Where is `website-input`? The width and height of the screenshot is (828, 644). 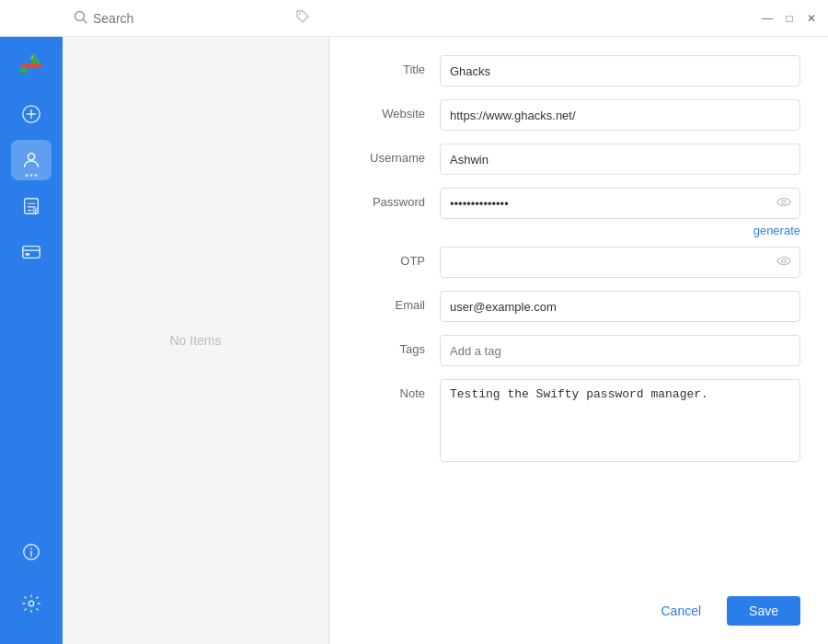 website-input is located at coordinates (620, 115).